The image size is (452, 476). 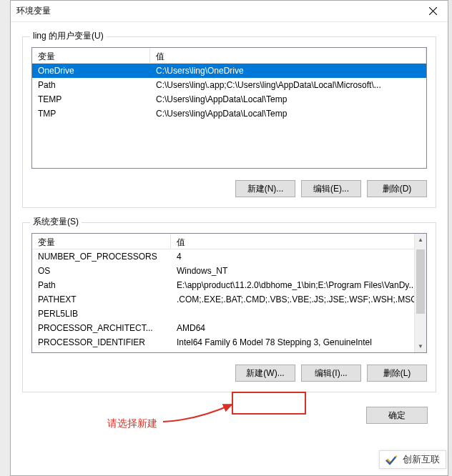 What do you see at coordinates (299, 299) in the screenshot?
I see `var-value: .COM;.EXE;.BAT;.CMD;.VBS;.VBE;.JS;.JSE;.…` at bounding box center [299, 299].